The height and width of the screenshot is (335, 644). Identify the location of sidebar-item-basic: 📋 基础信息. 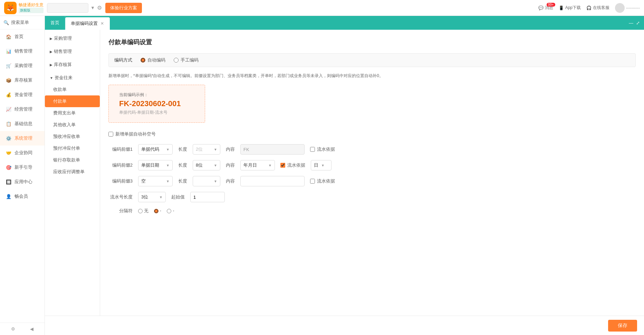
(22, 124).